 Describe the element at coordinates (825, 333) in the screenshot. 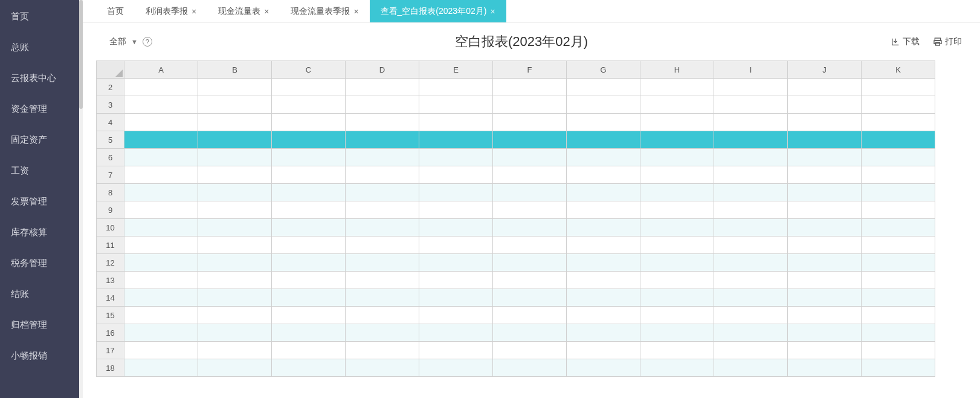

I see `cell-J16` at that location.